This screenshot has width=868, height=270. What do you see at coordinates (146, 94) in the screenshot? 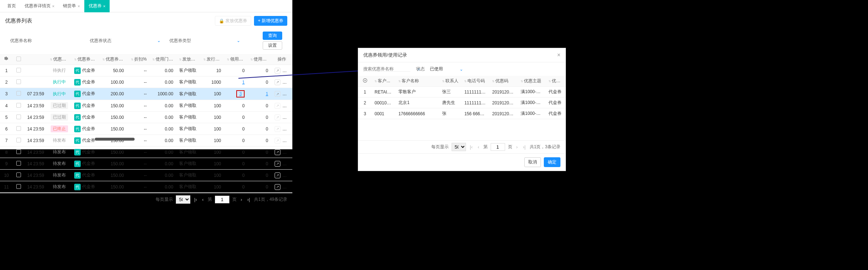
I see `table-row: 3 07 23:59 执行中 代代金券 200.00 -- 1000.00 客户…` at bounding box center [146, 94].